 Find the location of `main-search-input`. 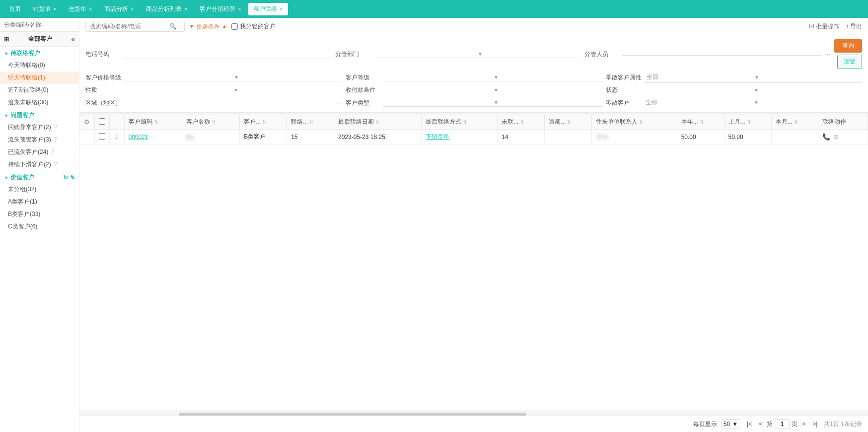

main-search-input is located at coordinates (130, 26).